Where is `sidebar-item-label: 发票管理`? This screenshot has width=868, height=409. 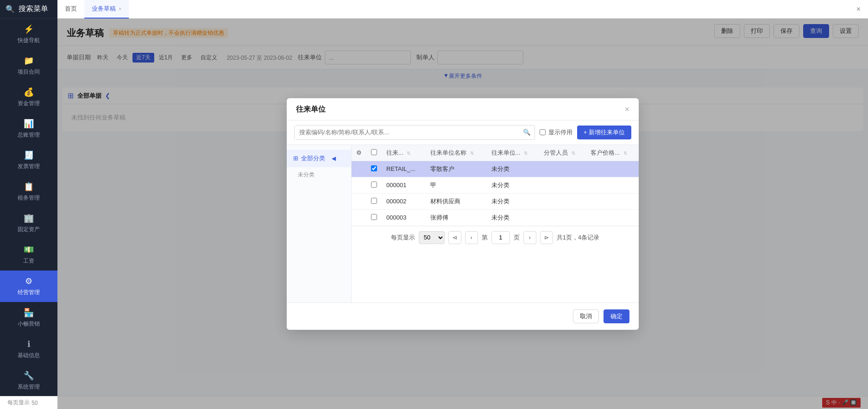
sidebar-item-label: 发票管理 is located at coordinates (29, 167).